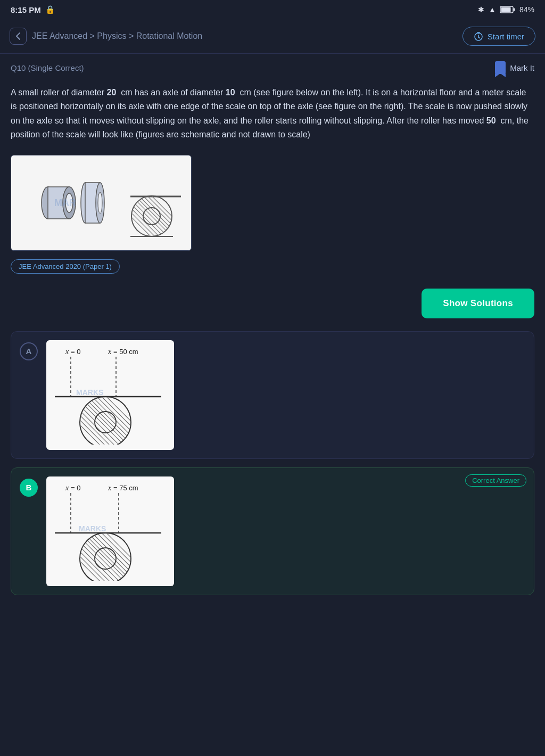 The width and height of the screenshot is (545, 756). I want to click on correct-answer-badge: Correct Answer, so click(496, 480).